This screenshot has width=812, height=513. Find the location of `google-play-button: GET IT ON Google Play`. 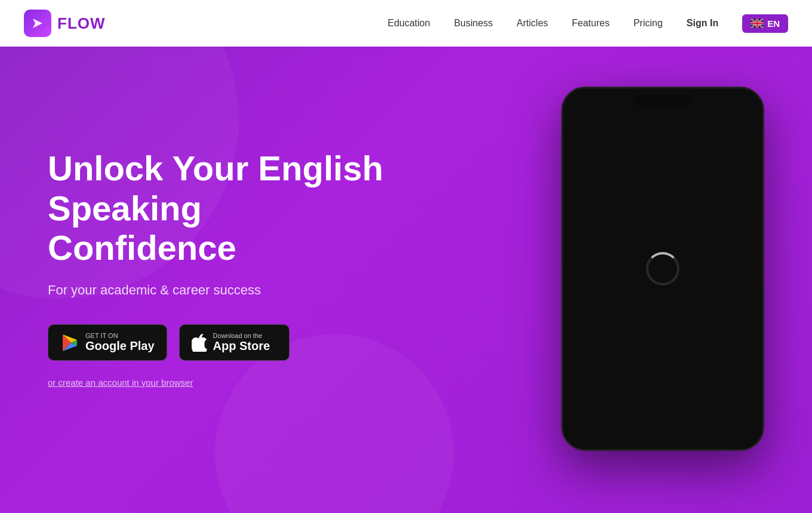

google-play-button: GET IT ON Google Play is located at coordinates (107, 343).